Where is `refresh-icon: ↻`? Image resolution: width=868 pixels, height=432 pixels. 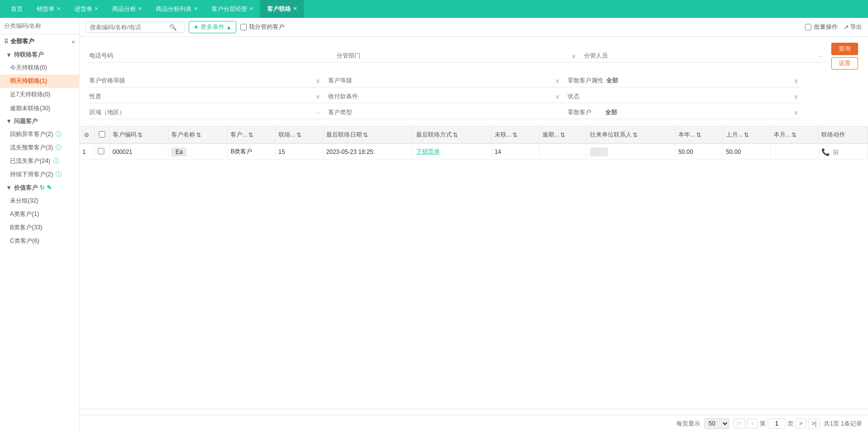
refresh-icon: ↻ is located at coordinates (42, 188).